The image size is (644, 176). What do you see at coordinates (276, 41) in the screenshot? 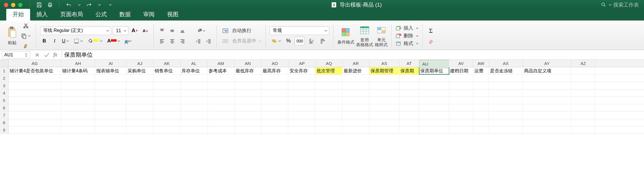
I see `currency-button` at bounding box center [276, 41].